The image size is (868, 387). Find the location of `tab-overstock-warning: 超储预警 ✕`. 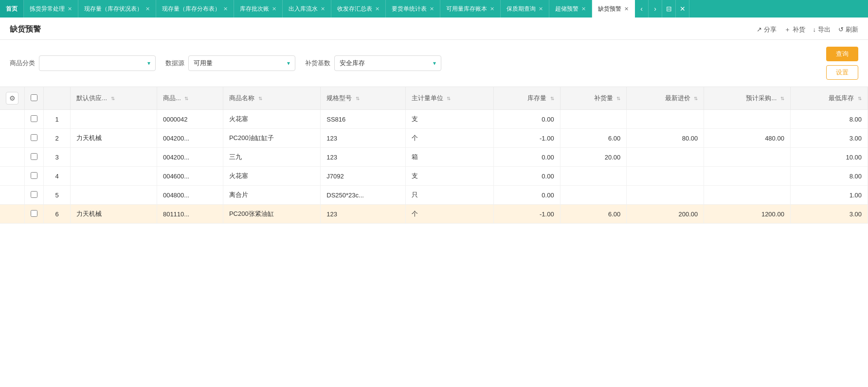

tab-overstock-warning: 超储预警 ✕ is located at coordinates (571, 9).